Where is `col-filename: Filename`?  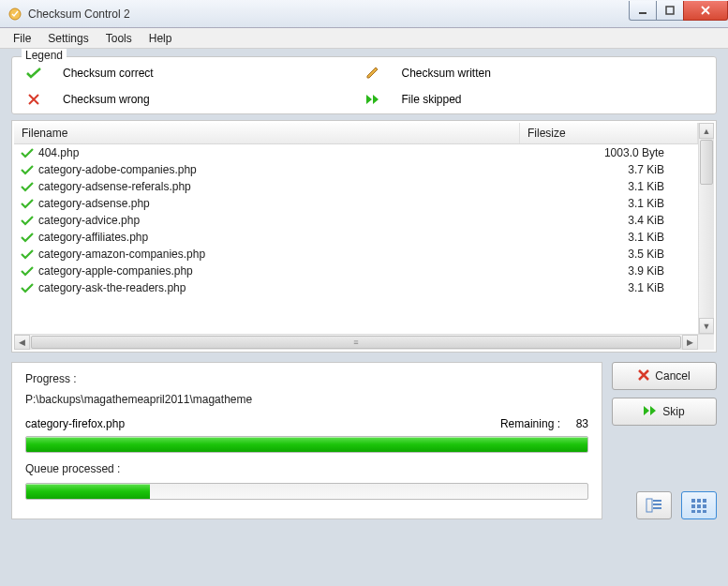 col-filename: Filename is located at coordinates (267, 133).